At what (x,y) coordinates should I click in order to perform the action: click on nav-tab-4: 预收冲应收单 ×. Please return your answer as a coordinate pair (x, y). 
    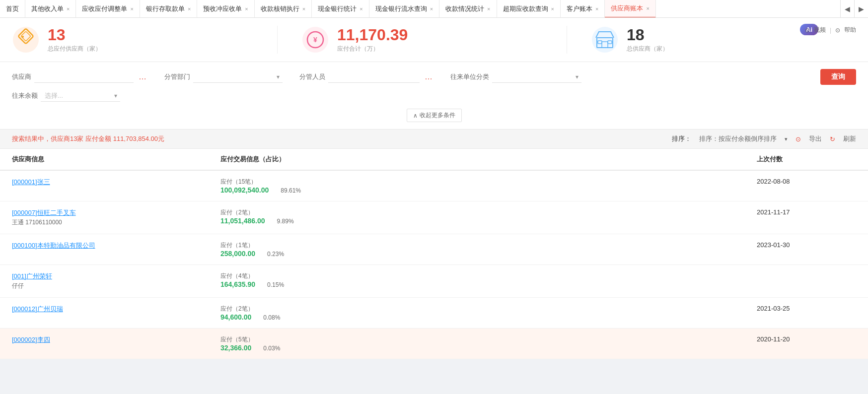
    Looking at the image, I should click on (225, 9).